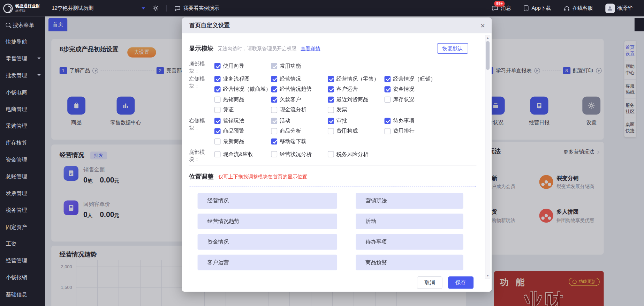 The image size is (644, 306). Describe the element at coordinates (537, 8) in the screenshot. I see `app-download-button: App下载` at that location.